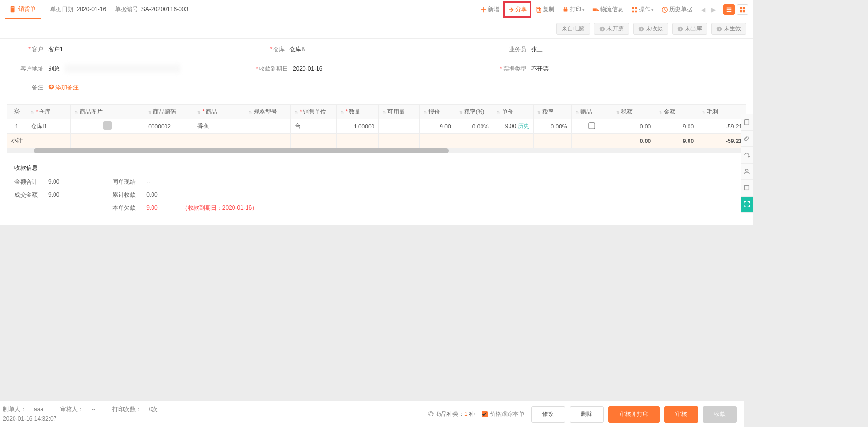  Describe the element at coordinates (267, 112) in the screenshot. I see `col-spec: ⇅规格型号` at that location.